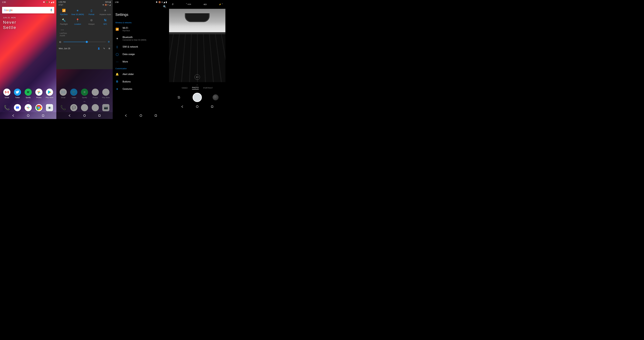 The image size is (644, 340). Describe the element at coordinates (141, 74) in the screenshot. I see `settings-item-alert-slider: 🔔Alert slider` at that location.